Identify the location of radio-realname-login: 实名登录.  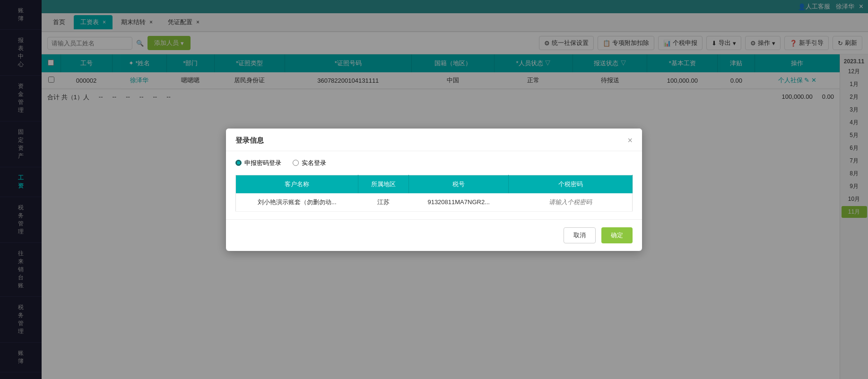
(309, 163).